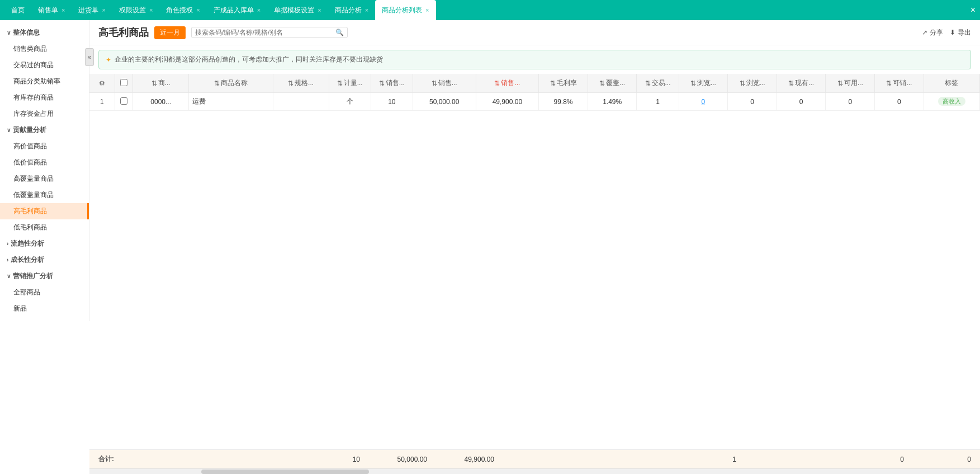  Describe the element at coordinates (161, 83) in the screenshot. I see `col-header-code: ⇅ 商...` at that location.